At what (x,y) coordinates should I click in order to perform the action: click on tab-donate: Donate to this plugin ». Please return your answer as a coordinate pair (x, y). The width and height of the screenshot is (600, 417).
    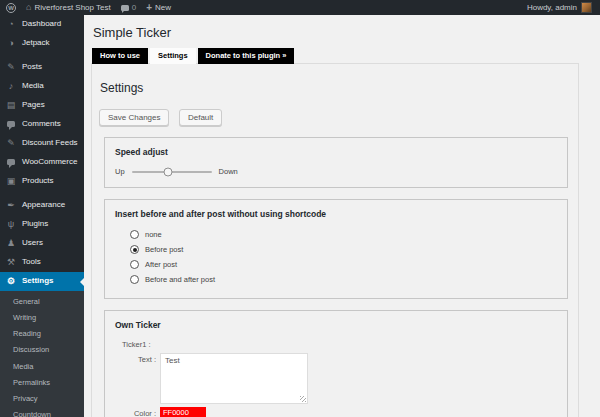
    Looking at the image, I should click on (246, 56).